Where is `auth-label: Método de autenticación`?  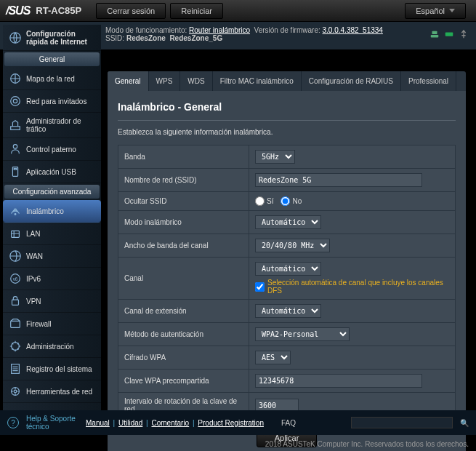
auth-label: Método de autenticación is located at coordinates (184, 335).